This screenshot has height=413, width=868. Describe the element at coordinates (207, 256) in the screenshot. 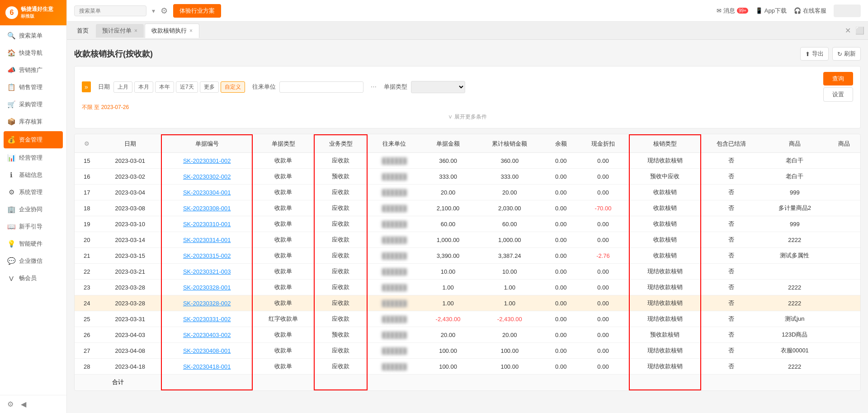

I see `cell-bill-no: SK-20230315-002` at that location.